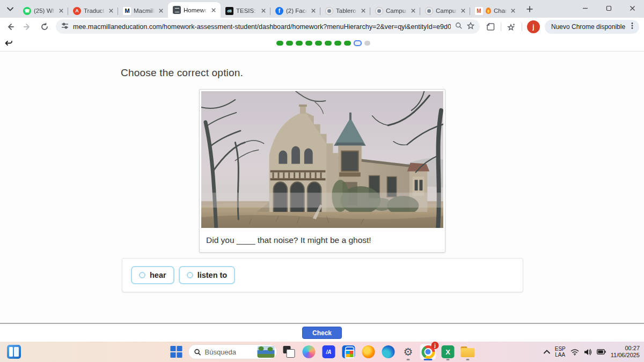 This screenshot has width=644, height=362. What do you see at coordinates (585, 8) in the screenshot?
I see `minimize-button` at bounding box center [585, 8].